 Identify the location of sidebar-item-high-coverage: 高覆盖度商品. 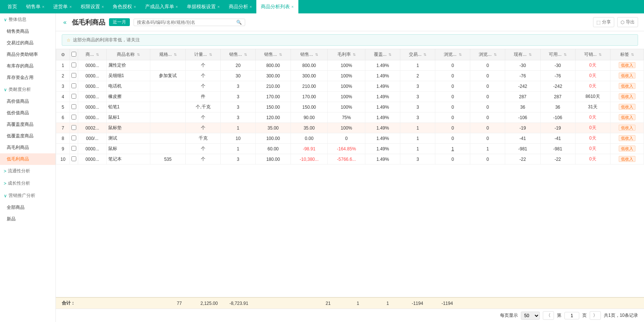
(28, 124).